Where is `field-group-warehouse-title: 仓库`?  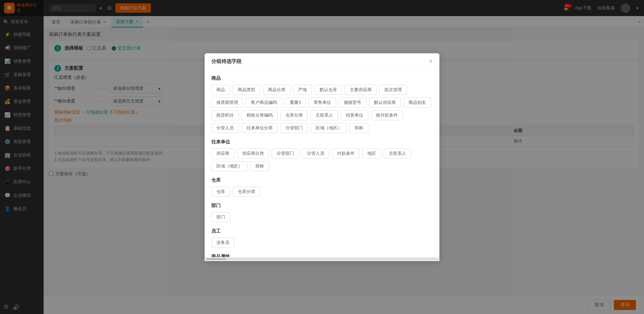 field-group-warehouse-title: 仓库 is located at coordinates (322, 180).